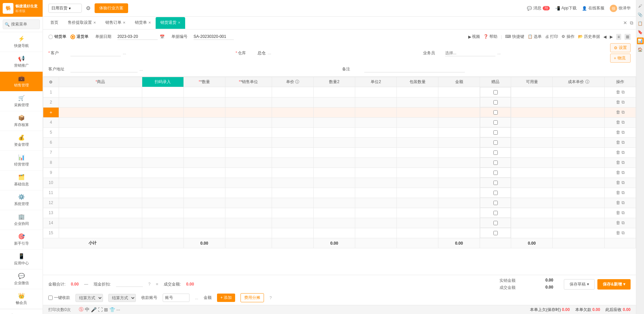 Image resolution: width=644 pixels, height=314 pixels. I want to click on user-menu-button: 徐 徐泽华, so click(620, 8).